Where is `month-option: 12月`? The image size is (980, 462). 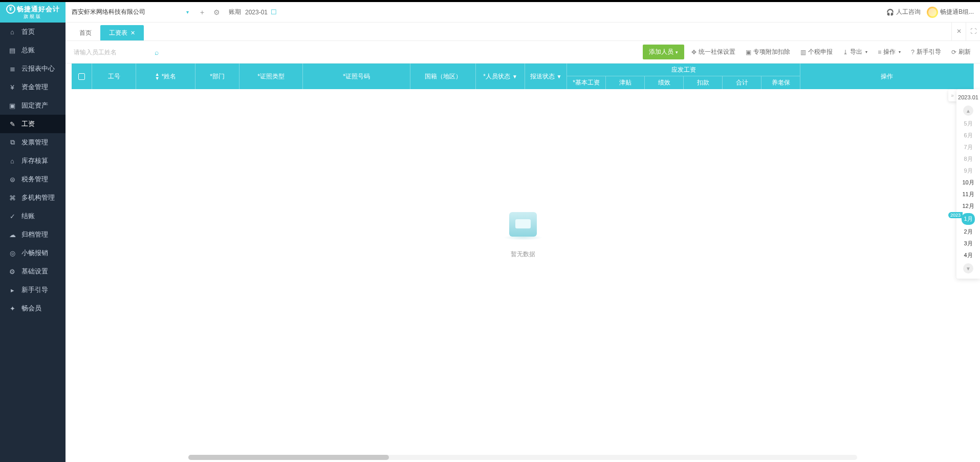
month-option: 12月 is located at coordinates (968, 206).